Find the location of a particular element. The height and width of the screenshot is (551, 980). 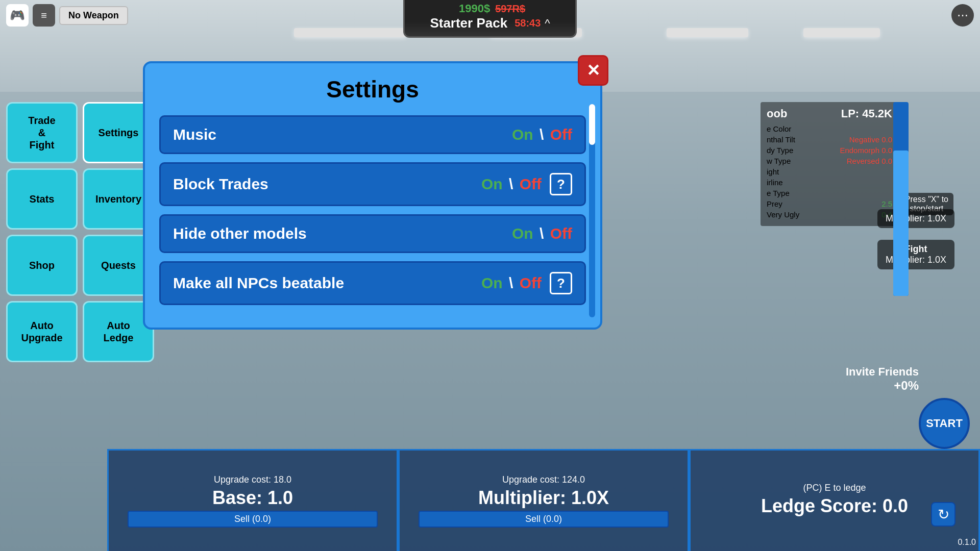

music-on: On is located at coordinates (523, 135).